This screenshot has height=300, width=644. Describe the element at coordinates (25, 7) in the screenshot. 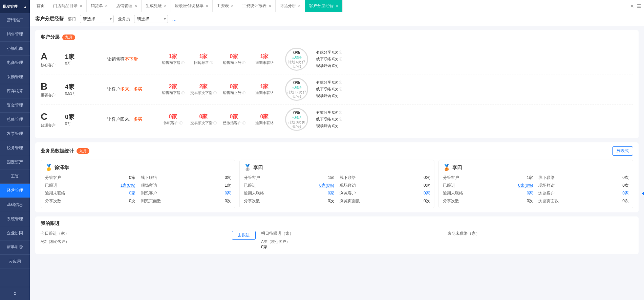

I see `sidebar-arrow-icon: ▲` at that location.